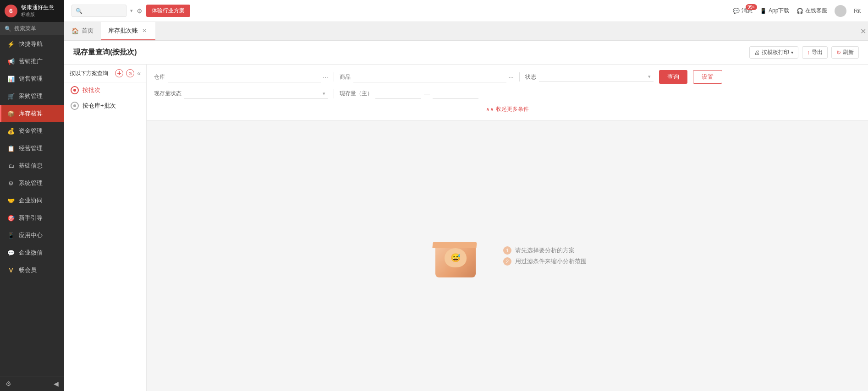 This screenshot has height=391, width=868. Describe the element at coordinates (139, 73) in the screenshot. I see `scheme-collapse-icon: «` at that location.